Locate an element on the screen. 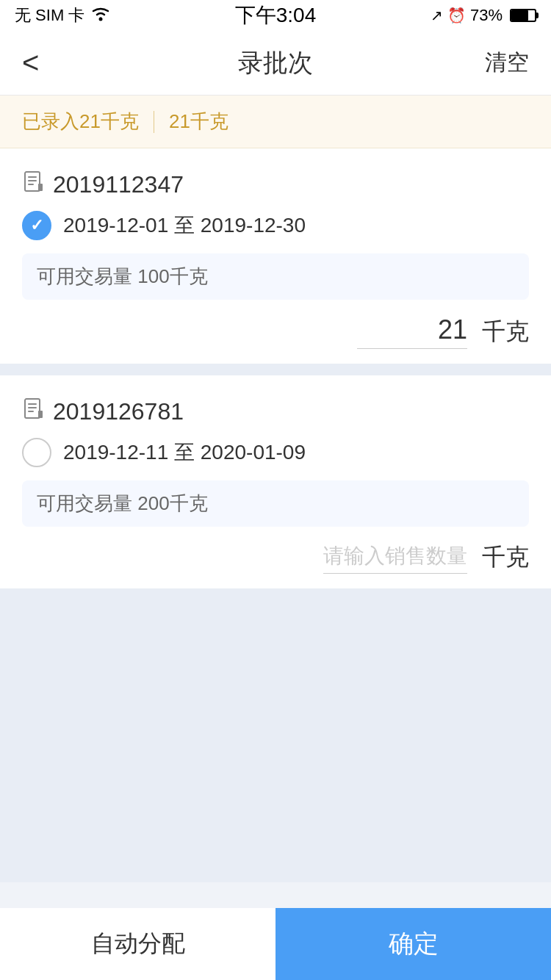  confirm-button: 确定 is located at coordinates (413, 944).